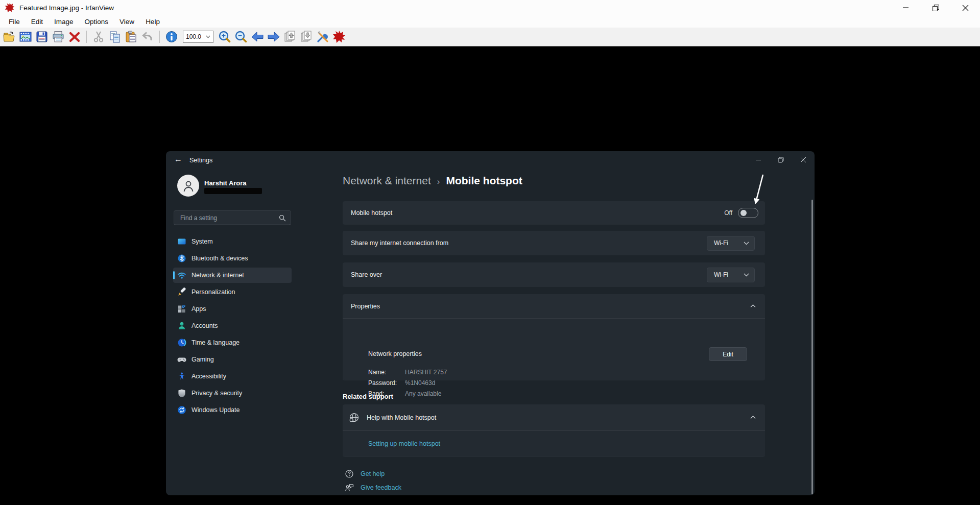 This screenshot has height=505, width=980. What do you see at coordinates (366, 306) in the screenshot?
I see `properties-label: Properties` at bounding box center [366, 306].